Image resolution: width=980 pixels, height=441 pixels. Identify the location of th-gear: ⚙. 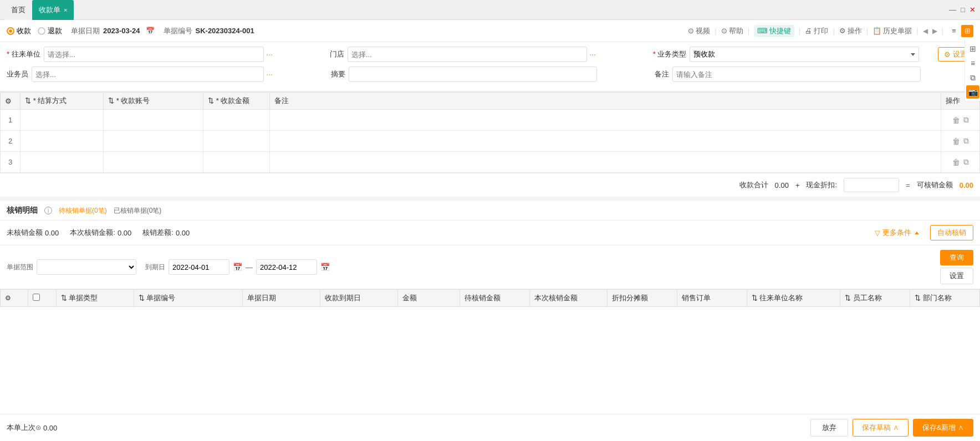
(11, 101).